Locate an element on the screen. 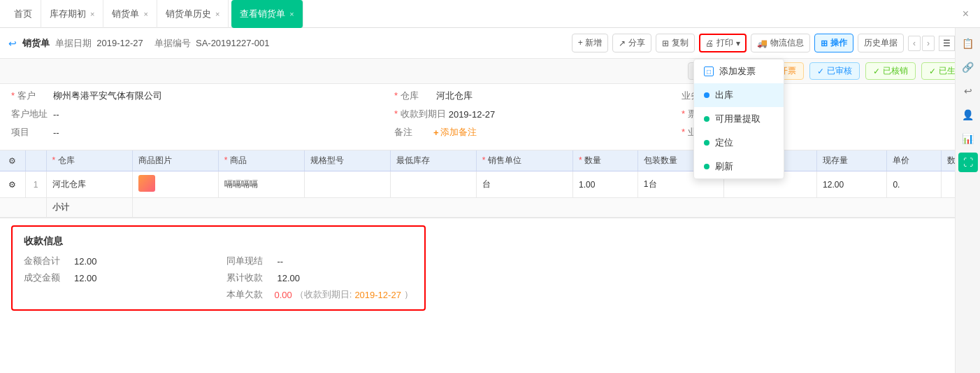 The height and width of the screenshot is (373, 980). tab-home-label: 首页 is located at coordinates (23, 14).